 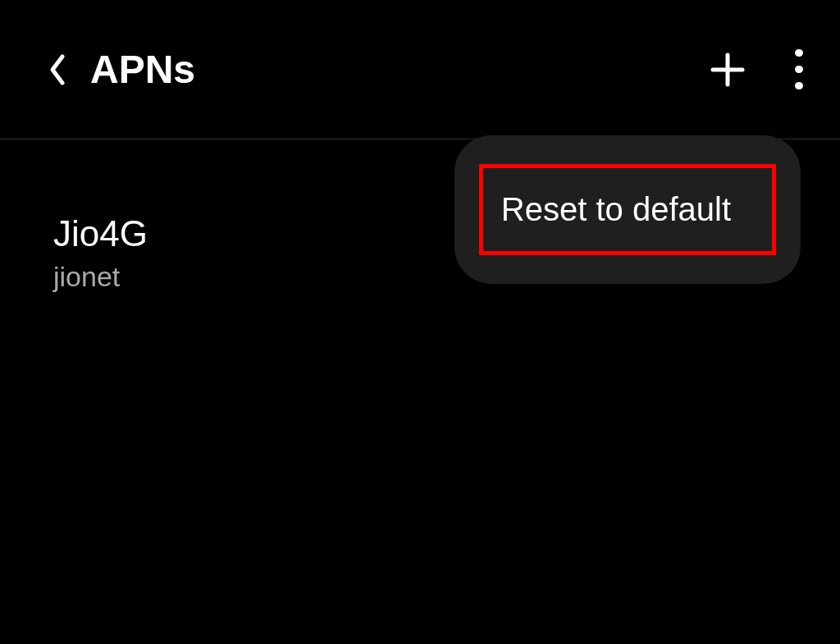 What do you see at coordinates (100, 253) in the screenshot?
I see `apn-text: Jio4G jionet` at bounding box center [100, 253].